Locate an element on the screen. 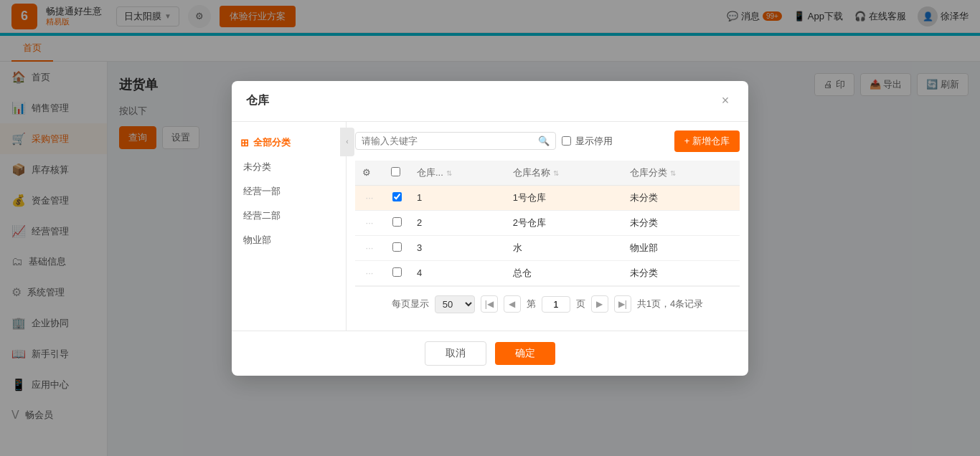 This screenshot has width=980, height=456. table-row: ··· 2 2号仓库 未分类 is located at coordinates (547, 222).